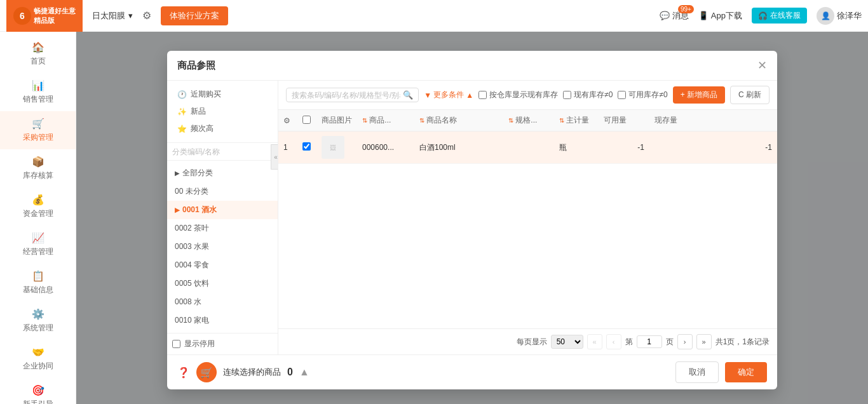 This screenshot has height=404, width=868. What do you see at coordinates (699, 95) in the screenshot?
I see `add-product-button: + 新增商品` at bounding box center [699, 95].